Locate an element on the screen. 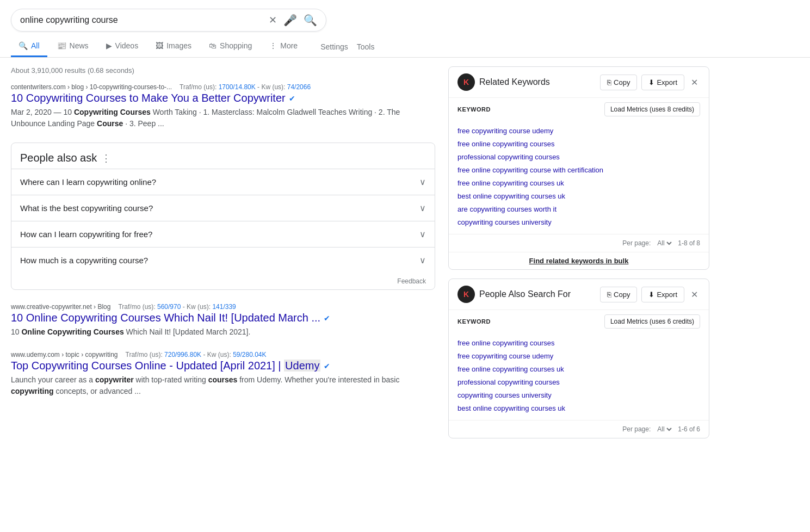 This screenshot has width=810, height=532. people-also-ask-box: People also ask ⋮ Where can I learn copy… is located at coordinates (223, 216).